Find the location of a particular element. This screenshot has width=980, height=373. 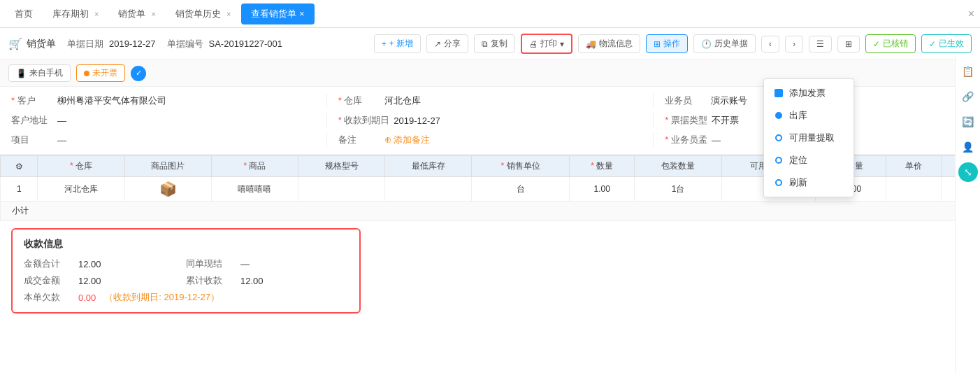

add-invoice-icon is located at coordinates (779, 93).